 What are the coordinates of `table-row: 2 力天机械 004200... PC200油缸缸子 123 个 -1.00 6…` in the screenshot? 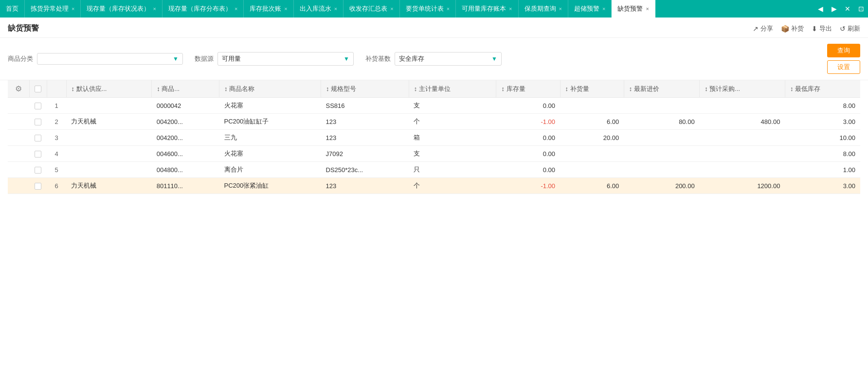 It's located at (434, 122).